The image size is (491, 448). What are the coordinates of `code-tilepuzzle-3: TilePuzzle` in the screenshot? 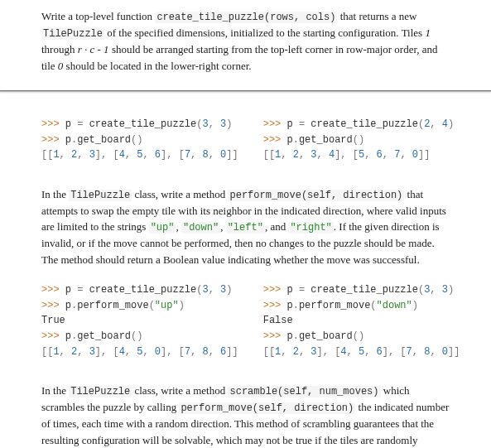 It's located at (100, 392).